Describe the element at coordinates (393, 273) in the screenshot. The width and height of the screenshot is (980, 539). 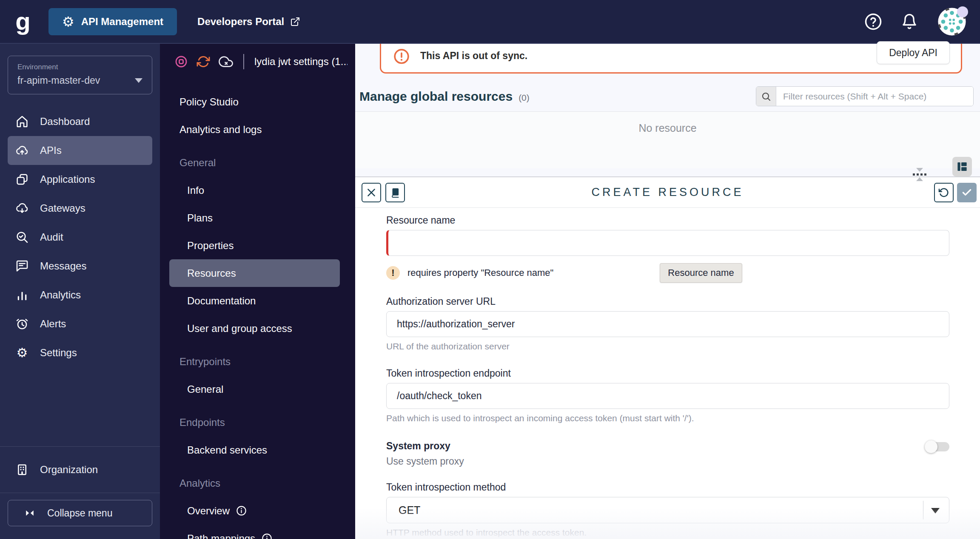
I see `error-exclamation-icon: !` at that location.